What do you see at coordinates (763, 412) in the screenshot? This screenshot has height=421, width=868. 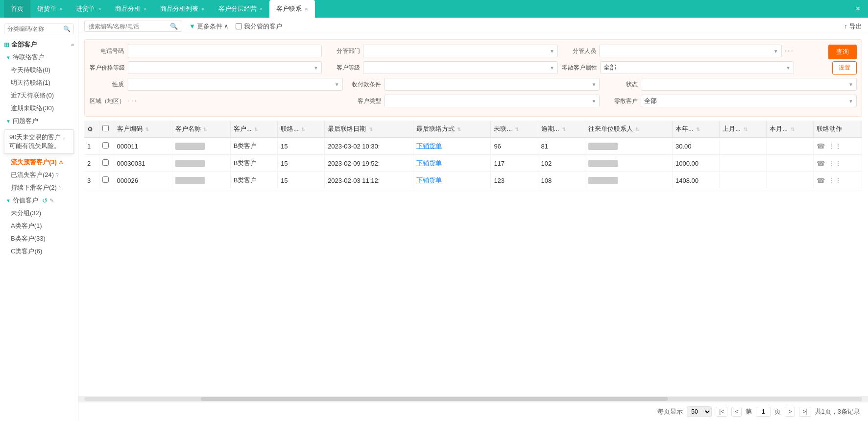 I see `page-num-input` at bounding box center [763, 412].